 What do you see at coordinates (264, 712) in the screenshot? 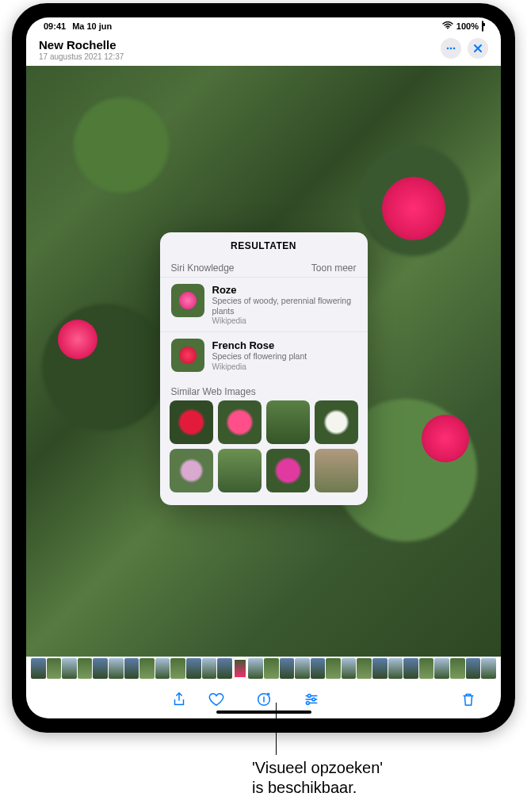
I see `home-indicator` at bounding box center [264, 712].